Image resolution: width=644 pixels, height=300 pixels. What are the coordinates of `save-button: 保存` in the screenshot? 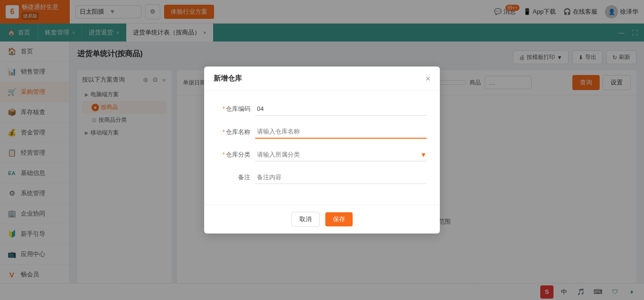 It's located at (339, 219).